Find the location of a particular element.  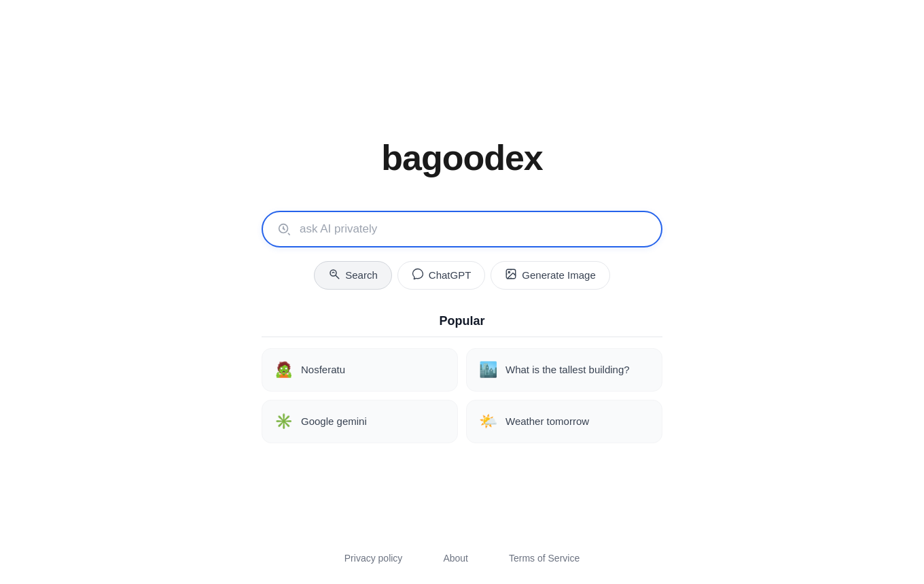

tallest-building-emoji: 🏙️ is located at coordinates (488, 370).